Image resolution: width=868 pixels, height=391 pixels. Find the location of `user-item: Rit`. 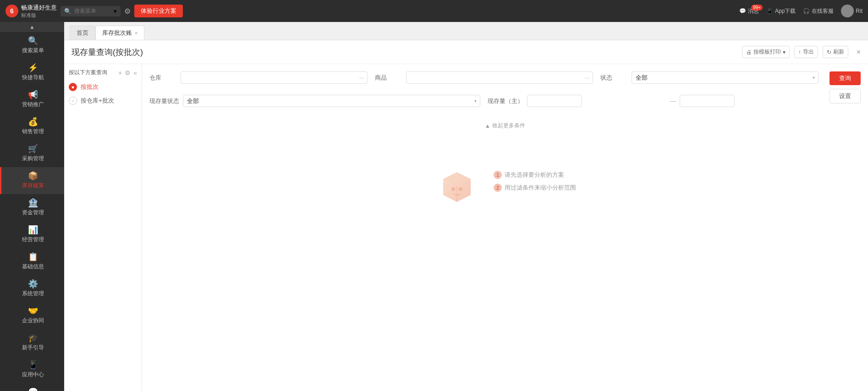

user-item: Rit is located at coordinates (852, 11).